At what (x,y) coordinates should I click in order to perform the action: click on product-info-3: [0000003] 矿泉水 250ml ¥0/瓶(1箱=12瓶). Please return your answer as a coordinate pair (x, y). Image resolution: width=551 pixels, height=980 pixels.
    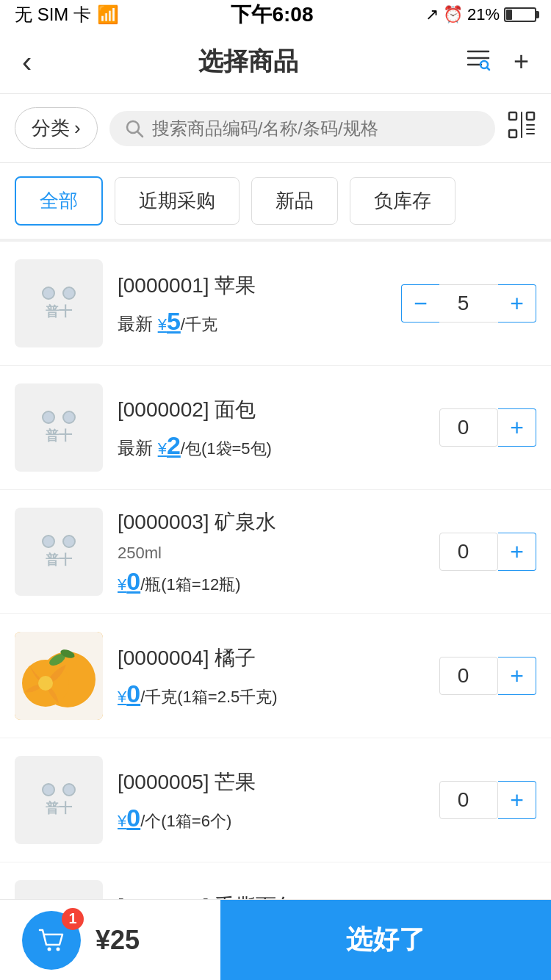
    Looking at the image, I should click on (271, 552).